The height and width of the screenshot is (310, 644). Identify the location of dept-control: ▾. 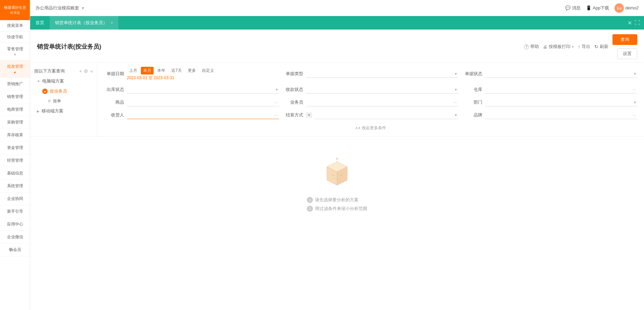
(561, 102).